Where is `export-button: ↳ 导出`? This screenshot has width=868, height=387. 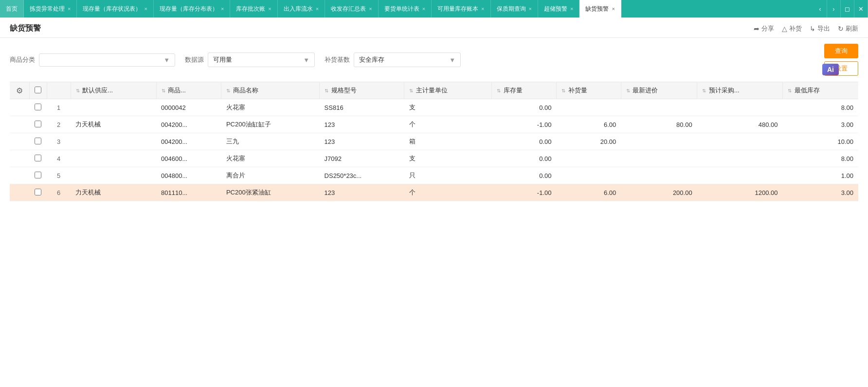 export-button: ↳ 导出 is located at coordinates (820, 29).